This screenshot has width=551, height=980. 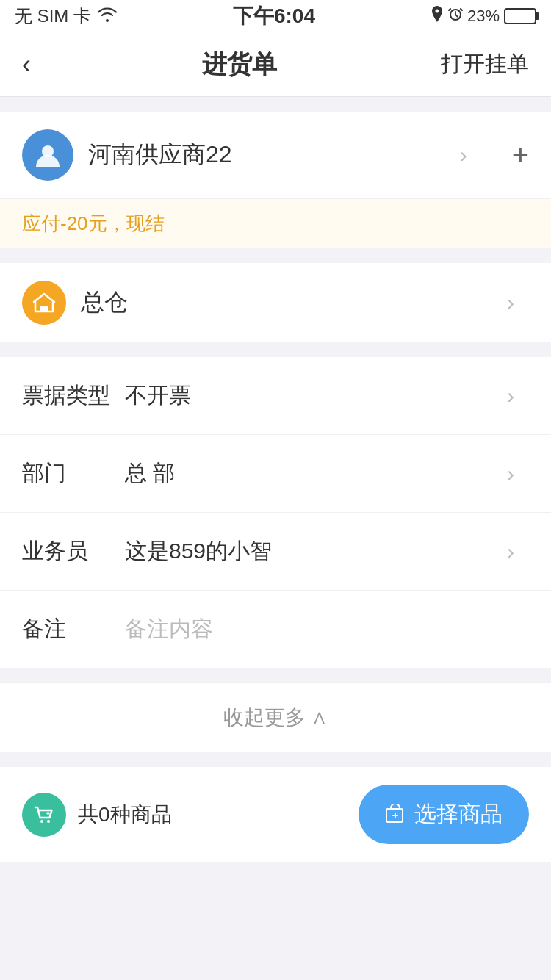 What do you see at coordinates (520, 16) in the screenshot?
I see `battery-icon` at bounding box center [520, 16].